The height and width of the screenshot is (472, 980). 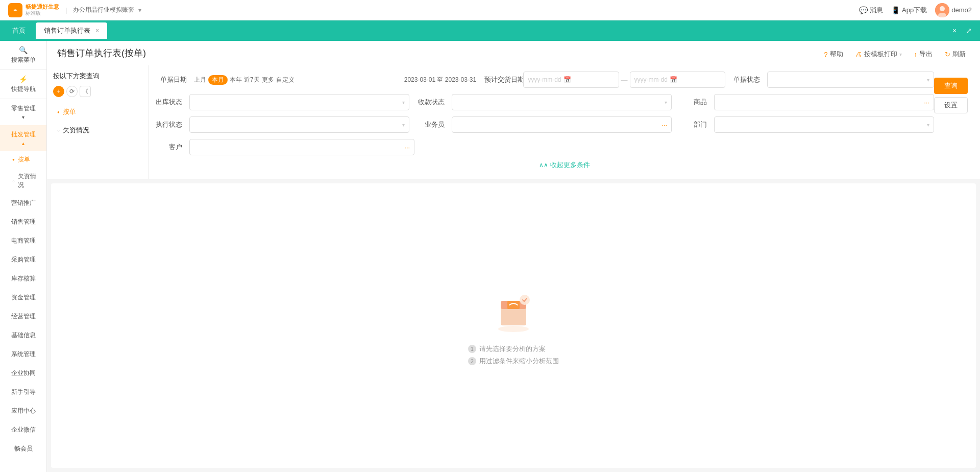 I want to click on user-action: demo2, so click(x=953, y=10).